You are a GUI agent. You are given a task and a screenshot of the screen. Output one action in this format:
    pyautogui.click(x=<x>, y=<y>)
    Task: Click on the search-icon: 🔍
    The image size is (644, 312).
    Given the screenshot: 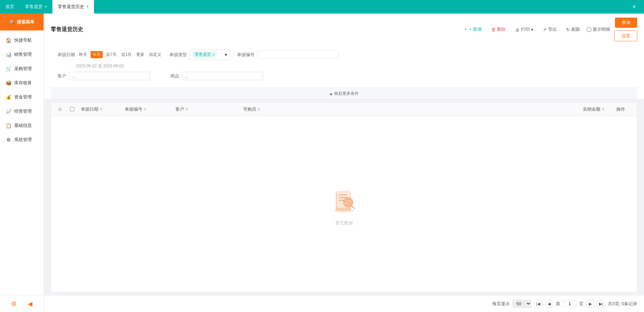 What is the action you would take?
    pyautogui.click(x=12, y=22)
    